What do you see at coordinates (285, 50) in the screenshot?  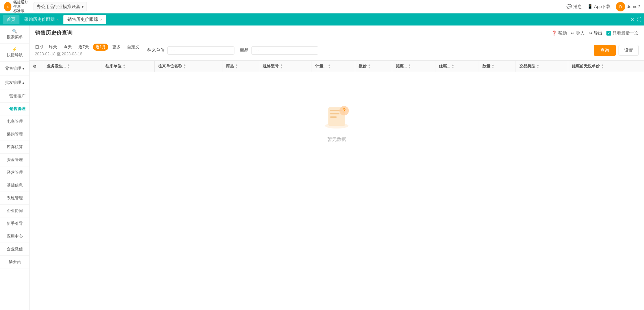 I see `product-input: ···` at bounding box center [285, 50].